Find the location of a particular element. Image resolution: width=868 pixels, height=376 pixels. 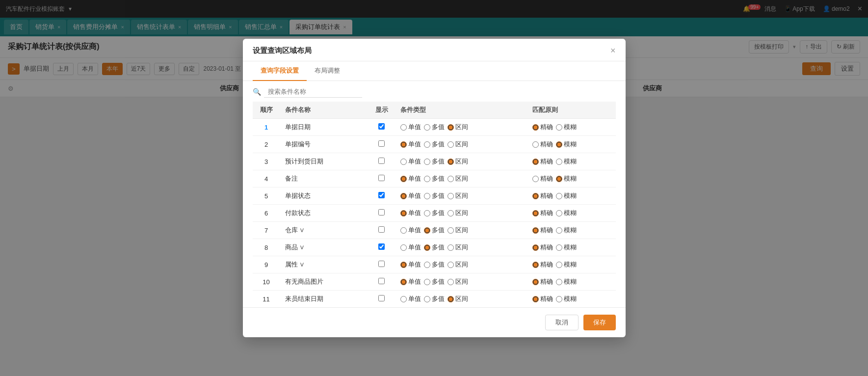

dialog-tabs: 查询字段设置 布局调整 is located at coordinates (434, 71).